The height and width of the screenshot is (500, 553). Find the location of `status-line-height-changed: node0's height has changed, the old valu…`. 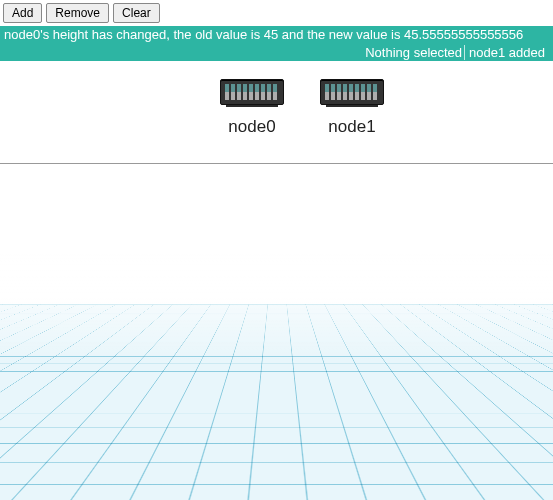

status-line-height-changed: node0's height has changed, the old valu… is located at coordinates (276, 35).